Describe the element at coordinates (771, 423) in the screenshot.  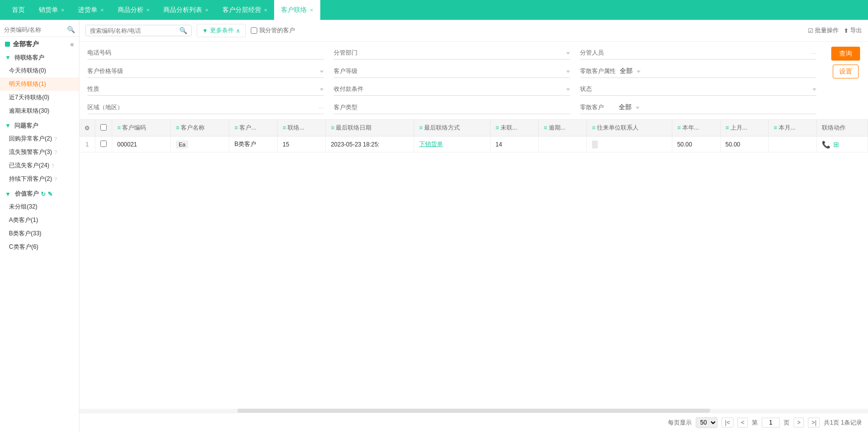
I see `page-input` at that location.